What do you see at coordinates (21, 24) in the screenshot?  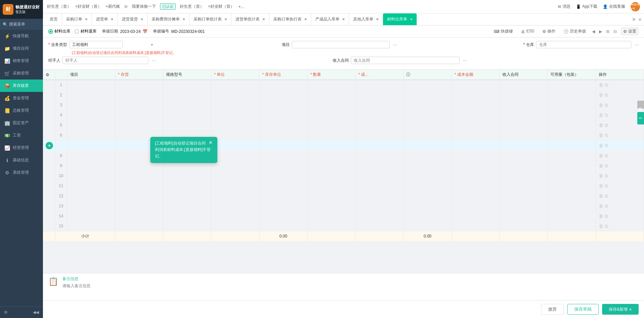 I see `sidebar-item-search: 🔍 搜索菜单` at bounding box center [21, 24].